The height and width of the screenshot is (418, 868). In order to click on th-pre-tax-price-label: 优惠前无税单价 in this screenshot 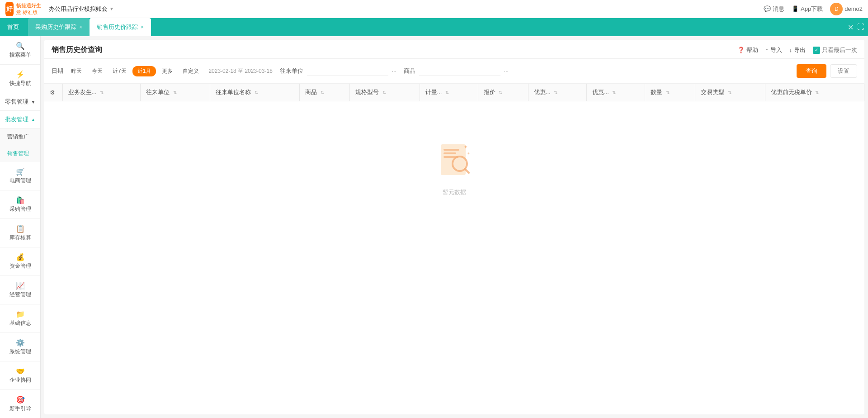, I will do `click(791, 92)`.